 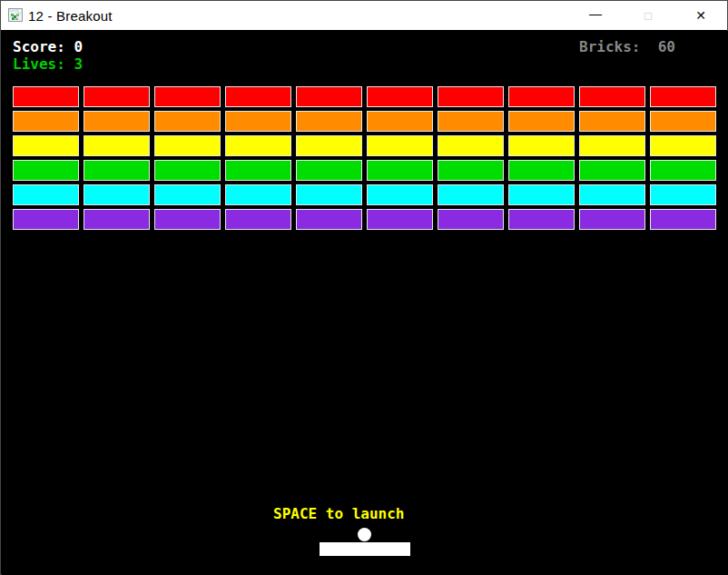 I want to click on bricks-count-text: Bricks: 60, so click(x=627, y=47).